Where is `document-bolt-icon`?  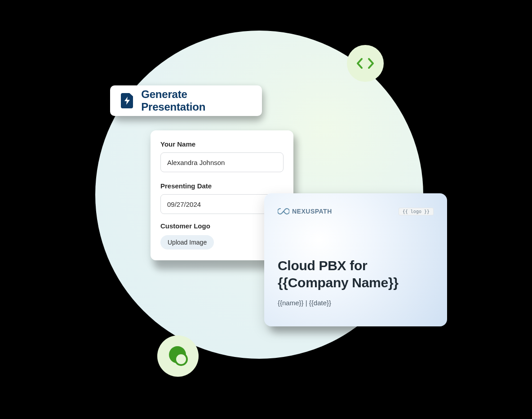
document-bolt-icon is located at coordinates (127, 101).